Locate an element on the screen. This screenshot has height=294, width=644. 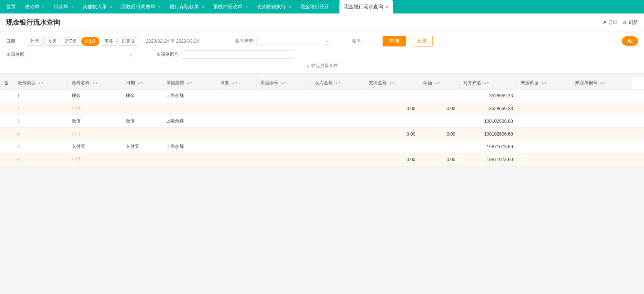
nav-cash-flow: 现金银行流水查询 × is located at coordinates (366, 7).